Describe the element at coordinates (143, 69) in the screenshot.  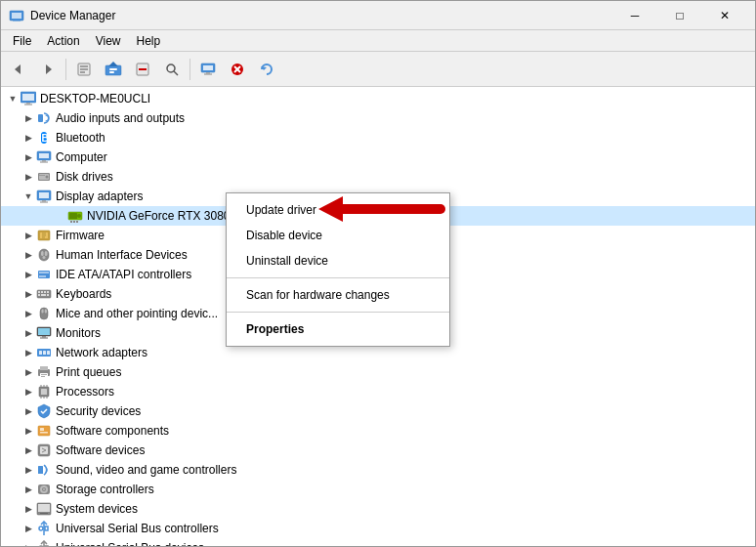
I see `uninstall-toolbar-button` at that location.